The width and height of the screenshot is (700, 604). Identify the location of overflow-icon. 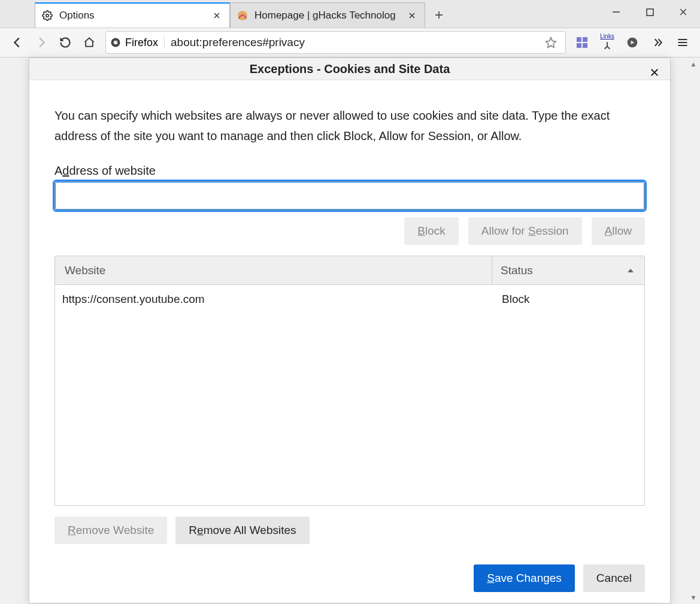
(657, 43).